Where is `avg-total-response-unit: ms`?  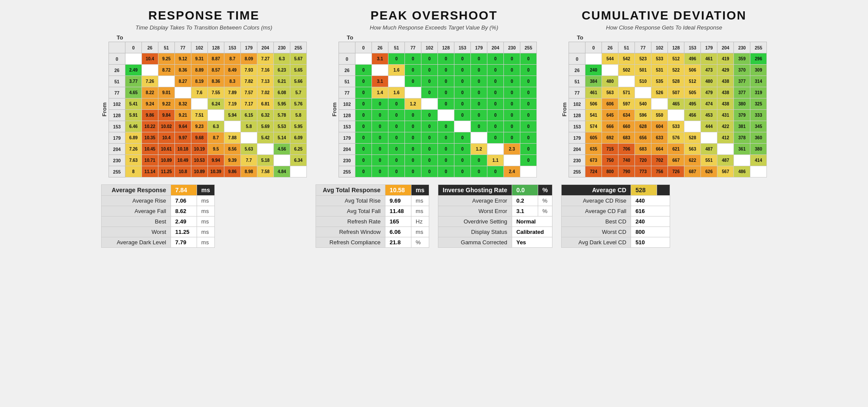
avg-total-response-unit: ms is located at coordinates (420, 190).